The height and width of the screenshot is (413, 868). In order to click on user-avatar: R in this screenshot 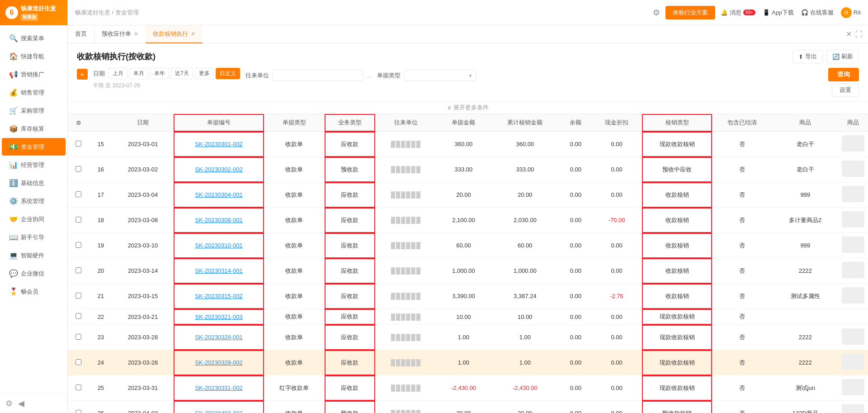, I will do `click(846, 13)`.